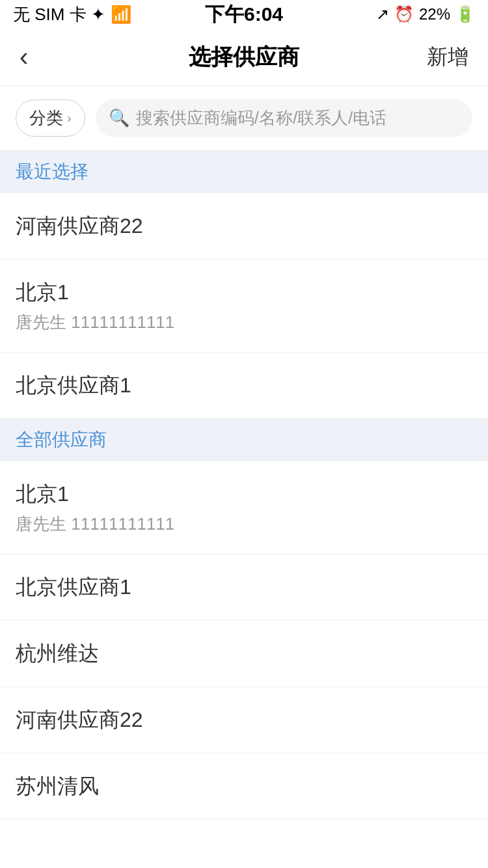 The width and height of the screenshot is (488, 868). I want to click on location-icon: ↗, so click(383, 14).